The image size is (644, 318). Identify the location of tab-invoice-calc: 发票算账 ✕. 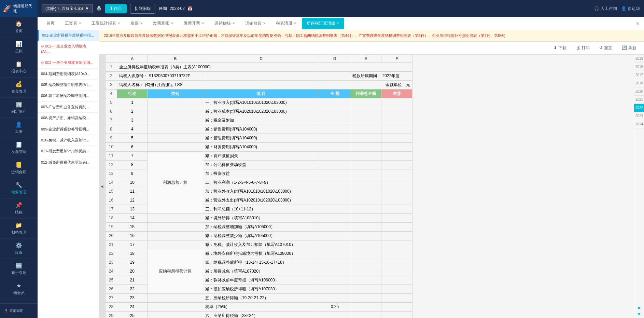
(163, 23).